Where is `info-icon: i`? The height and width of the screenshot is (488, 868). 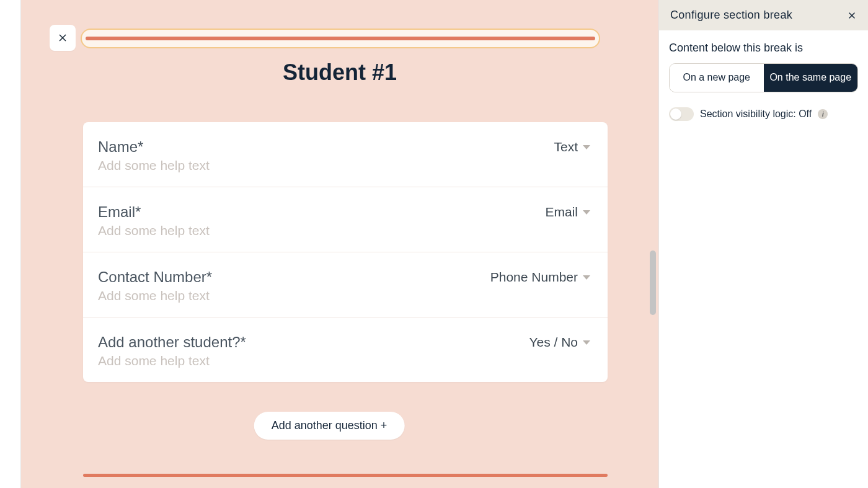
info-icon: i is located at coordinates (823, 114).